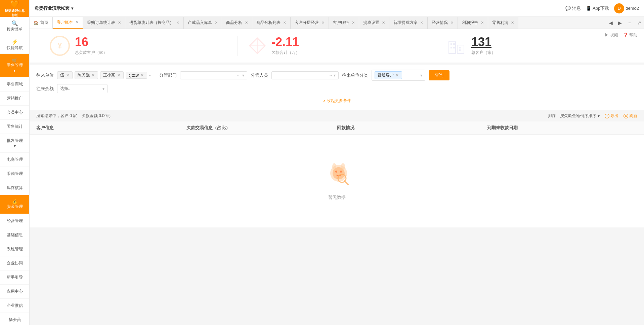  What do you see at coordinates (310, 23) in the screenshot?
I see `tab-customer-tier: 客户分层经营 ✕` at bounding box center [310, 23].